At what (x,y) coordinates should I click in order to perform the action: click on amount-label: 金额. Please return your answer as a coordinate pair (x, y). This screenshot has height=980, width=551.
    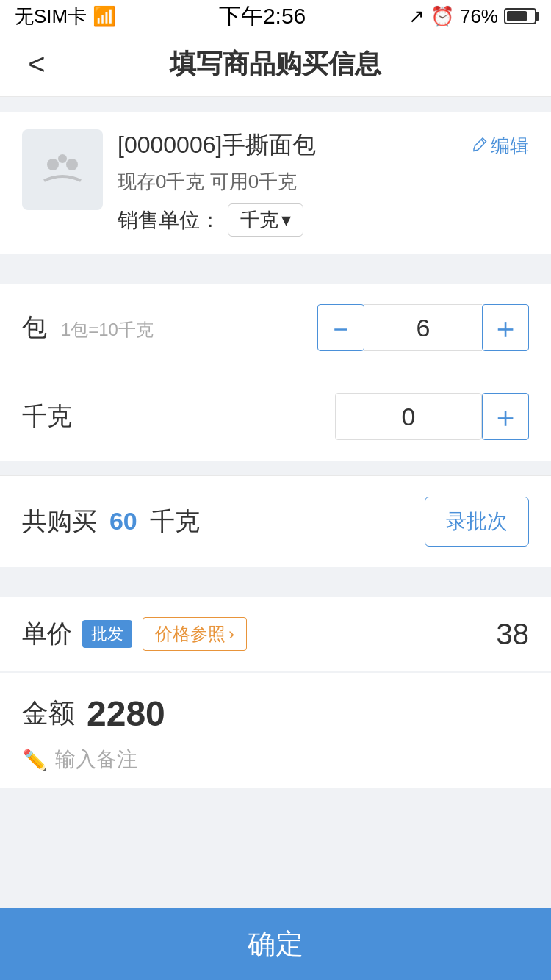
    Looking at the image, I should click on (48, 714).